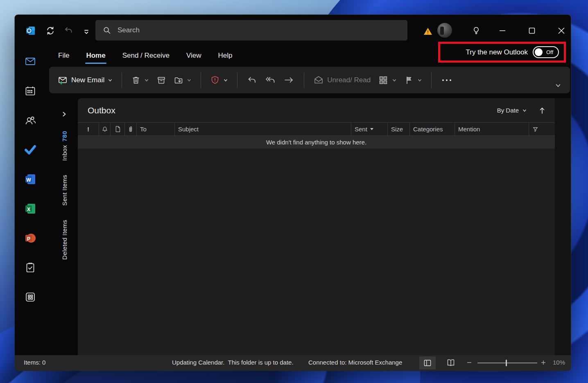  Describe the element at coordinates (34, 363) in the screenshot. I see `items-count: Items: 0` at that location.